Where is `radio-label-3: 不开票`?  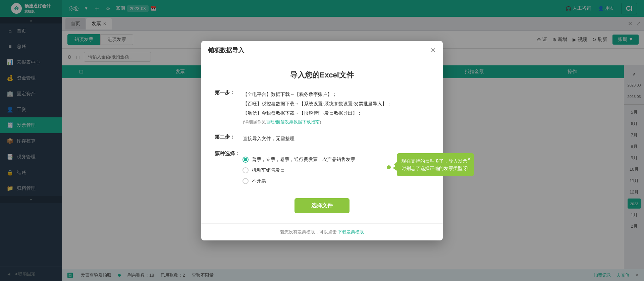 radio-label-3: 不开票 is located at coordinates (259, 181).